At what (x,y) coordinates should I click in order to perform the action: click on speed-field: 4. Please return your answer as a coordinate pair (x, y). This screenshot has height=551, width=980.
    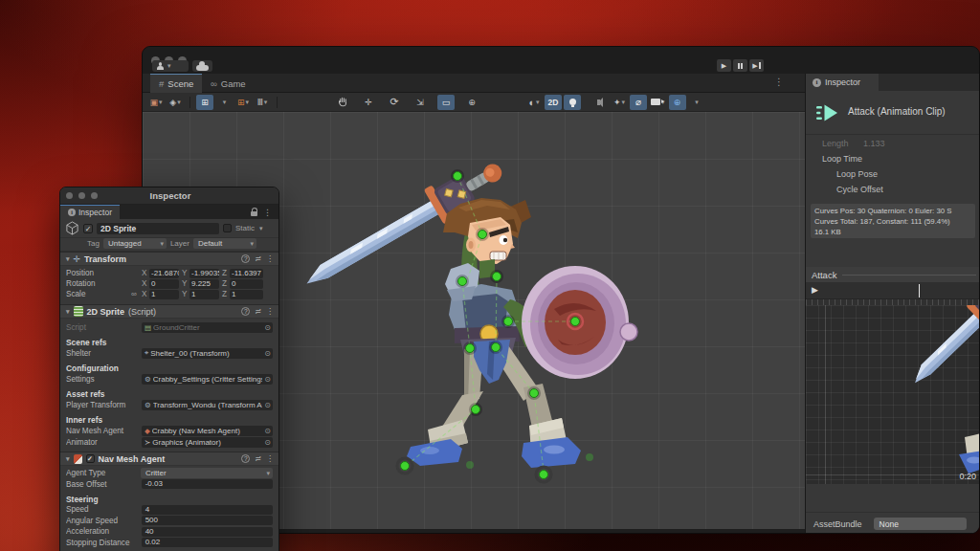
    Looking at the image, I should click on (207, 510).